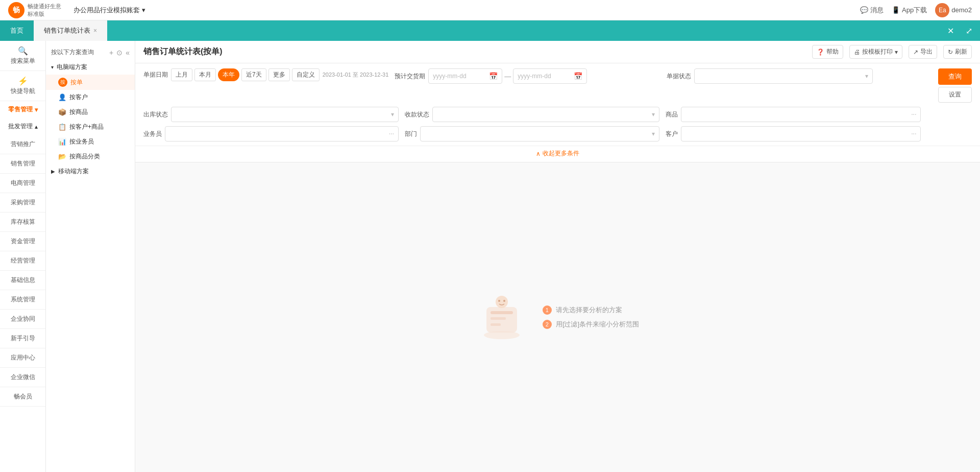  Describe the element at coordinates (493, 76) in the screenshot. I see `calendar-icon: 📅` at that location.